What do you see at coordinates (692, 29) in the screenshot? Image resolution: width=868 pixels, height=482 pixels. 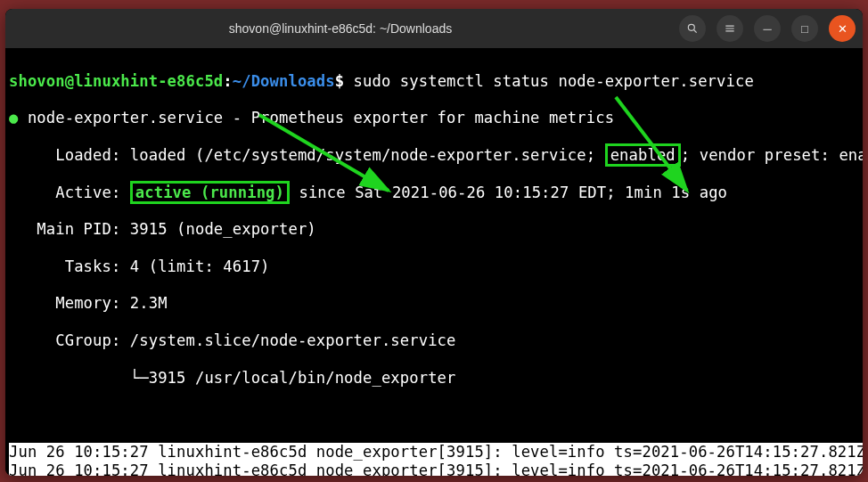 I see `search-button` at bounding box center [692, 29].